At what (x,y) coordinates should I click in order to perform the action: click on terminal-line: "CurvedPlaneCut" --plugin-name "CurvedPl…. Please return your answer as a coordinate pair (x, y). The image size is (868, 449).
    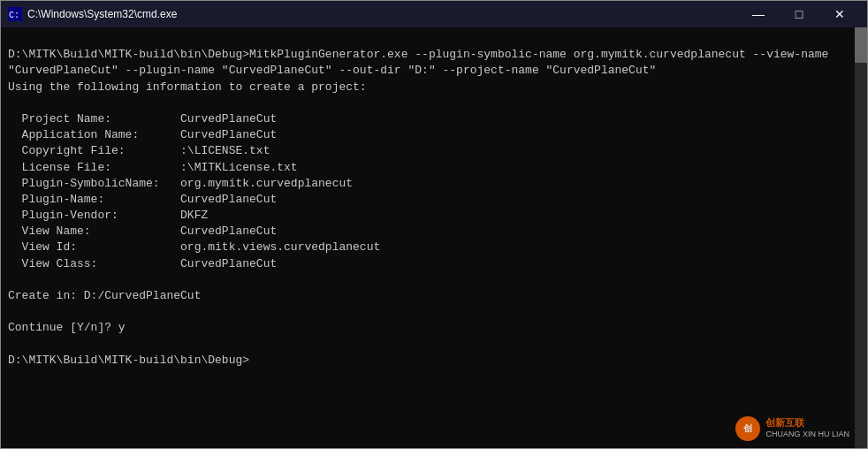
    Looking at the image, I should click on (434, 71).